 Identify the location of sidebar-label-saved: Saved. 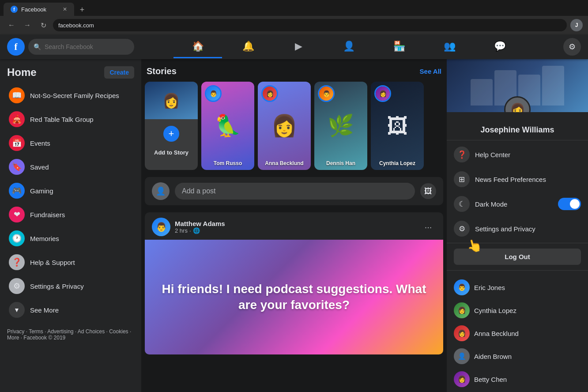
(40, 167).